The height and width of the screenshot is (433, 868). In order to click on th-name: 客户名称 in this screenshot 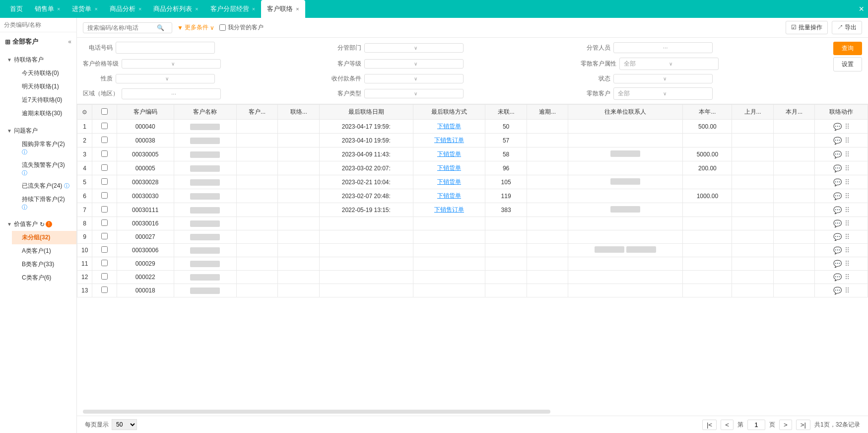, I will do `click(205, 112)`.